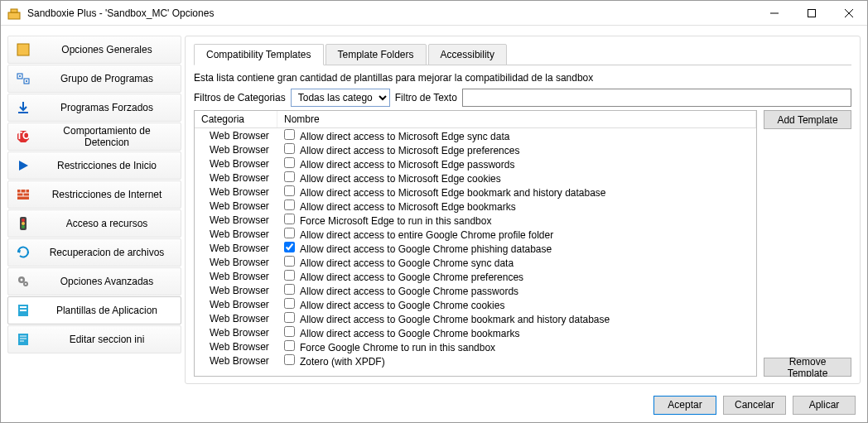 This screenshot has height=423, width=868. I want to click on row-name: Allow direct access to Google Chrome boo…, so click(455, 320).